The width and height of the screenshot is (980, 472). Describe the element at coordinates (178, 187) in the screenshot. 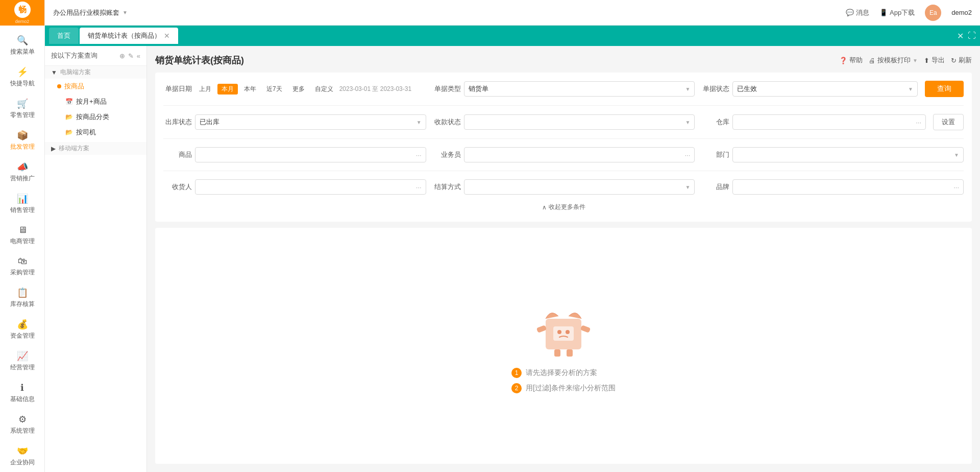

I see `receiver-label: 收货人` at that location.